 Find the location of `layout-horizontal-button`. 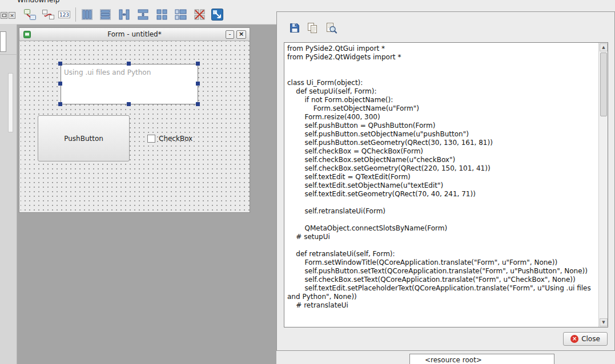

layout-horizontal-button is located at coordinates (87, 15).